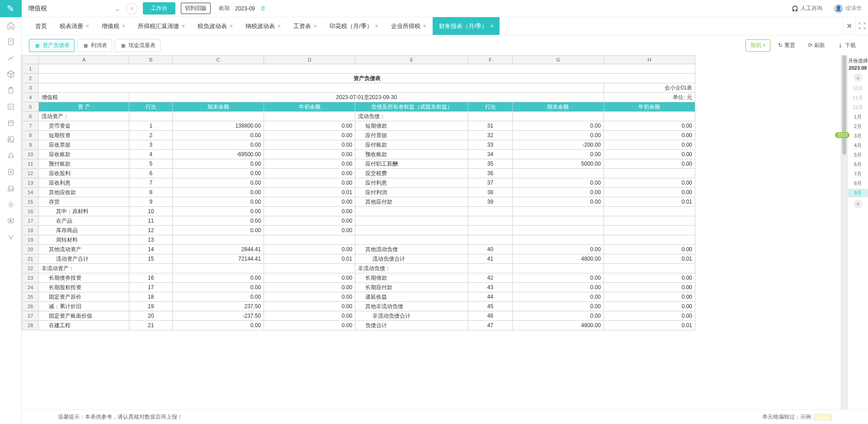 Image resolution: width=868 pixels, height=424 pixels. I want to click on row-header: 26, so click(31, 307).